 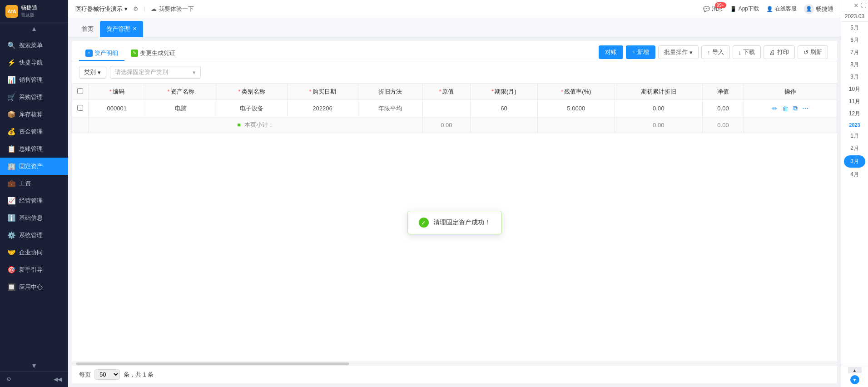 What do you see at coordinates (34, 366) in the screenshot?
I see `scroll-down-btn: ▼` at bounding box center [34, 366].